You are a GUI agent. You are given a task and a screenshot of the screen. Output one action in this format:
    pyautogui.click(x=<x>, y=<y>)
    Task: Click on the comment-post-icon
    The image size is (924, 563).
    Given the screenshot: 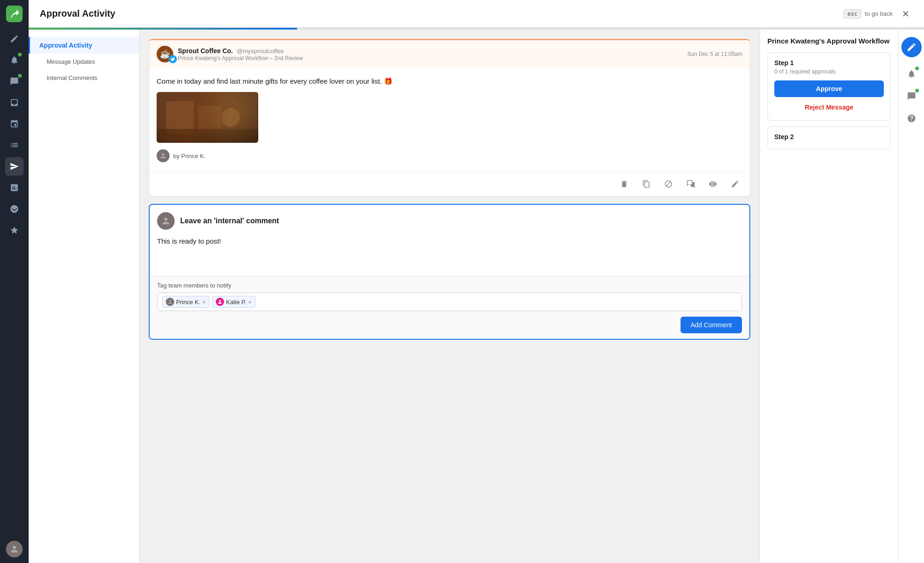 What is the action you would take?
    pyautogui.click(x=691, y=184)
    